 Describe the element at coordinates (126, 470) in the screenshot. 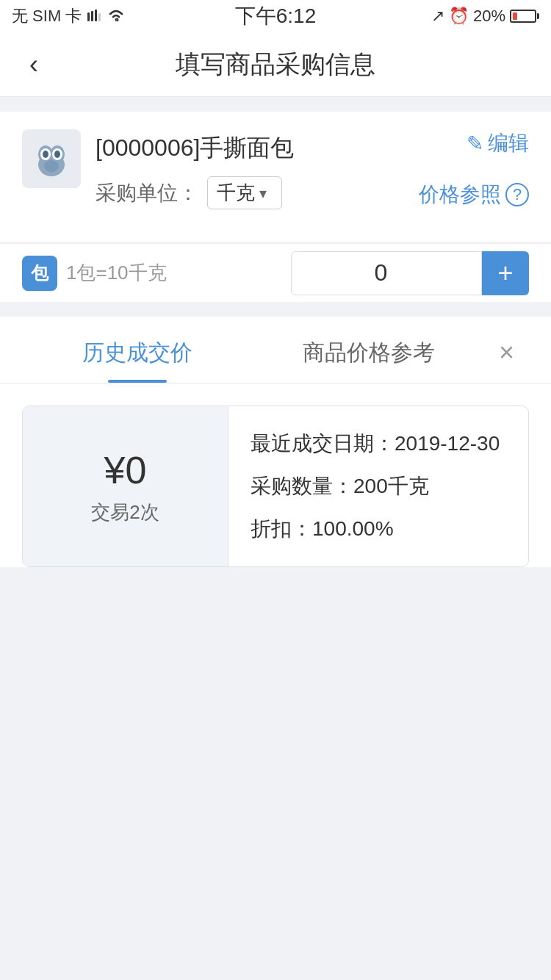

I see `trade-price: ¥0` at that location.